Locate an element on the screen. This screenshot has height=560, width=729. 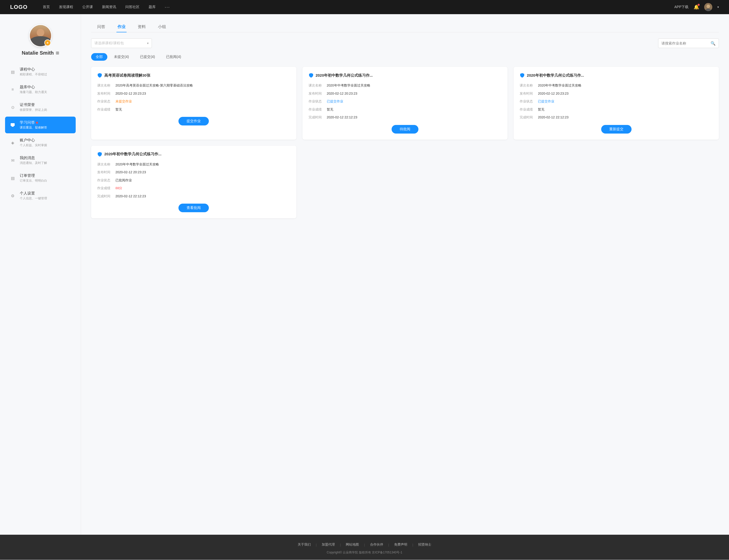
hw1-submit-button: 提交作业 is located at coordinates (193, 121).